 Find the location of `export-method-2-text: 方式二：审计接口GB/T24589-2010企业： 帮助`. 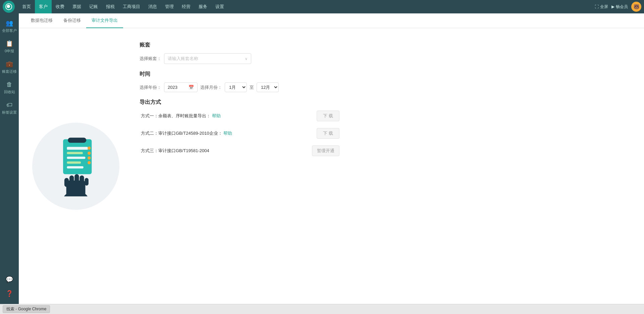

export-method-2-text: 方式二：审计接口GB/T24589-2010企业： 帮助 is located at coordinates (186, 133).